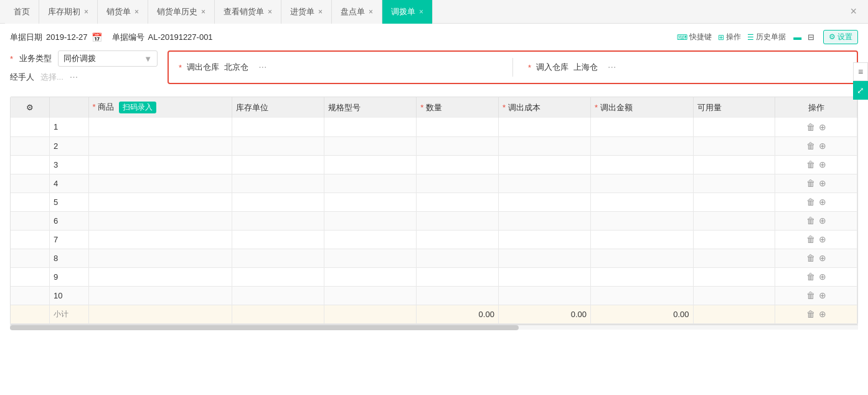 This screenshot has height=395, width=868. What do you see at coordinates (22, 12) in the screenshot?
I see `tab-home: 首页` at bounding box center [22, 12].